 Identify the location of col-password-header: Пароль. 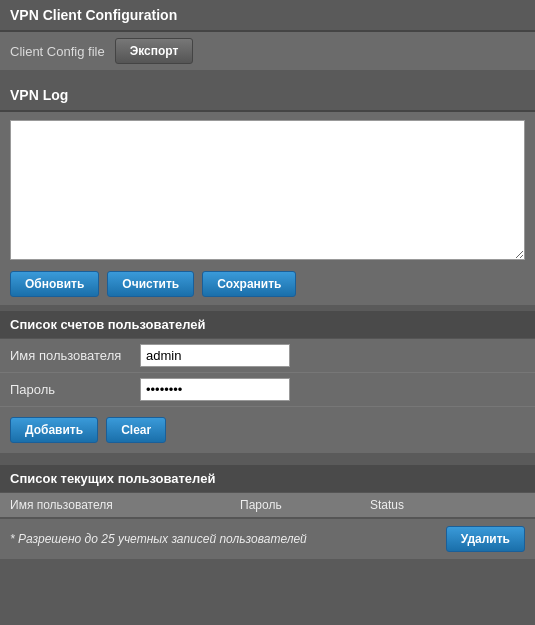
(295, 505).